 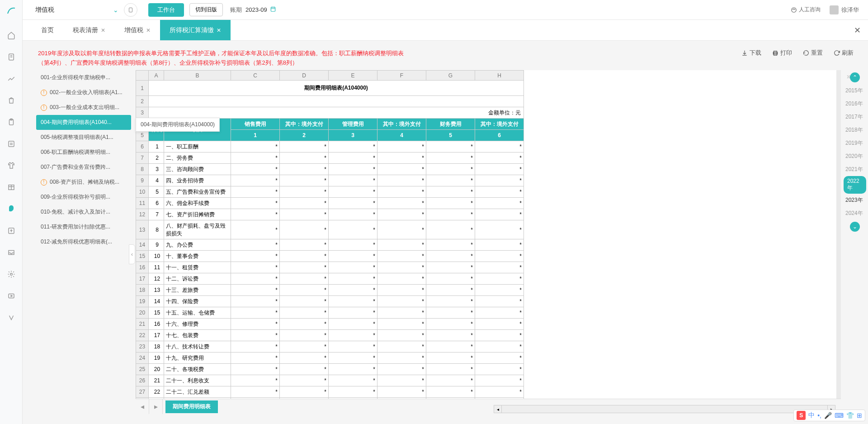 I want to click on tab-close-icon: ✕, so click(x=148, y=30).